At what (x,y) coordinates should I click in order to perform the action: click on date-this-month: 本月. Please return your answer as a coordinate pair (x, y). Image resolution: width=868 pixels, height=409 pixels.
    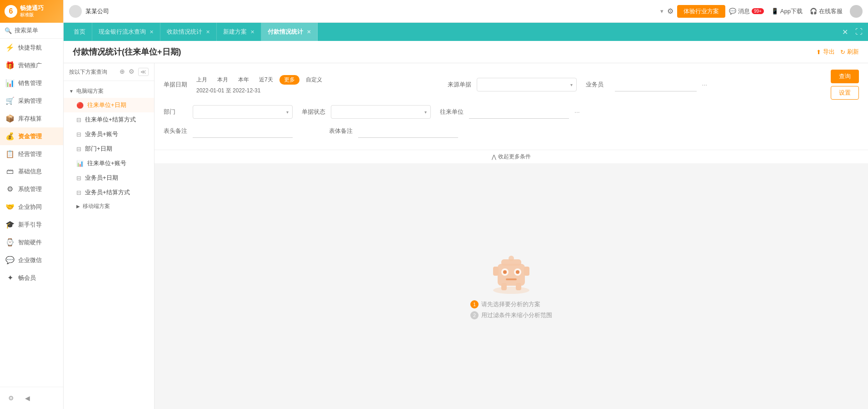
    Looking at the image, I should click on (223, 80).